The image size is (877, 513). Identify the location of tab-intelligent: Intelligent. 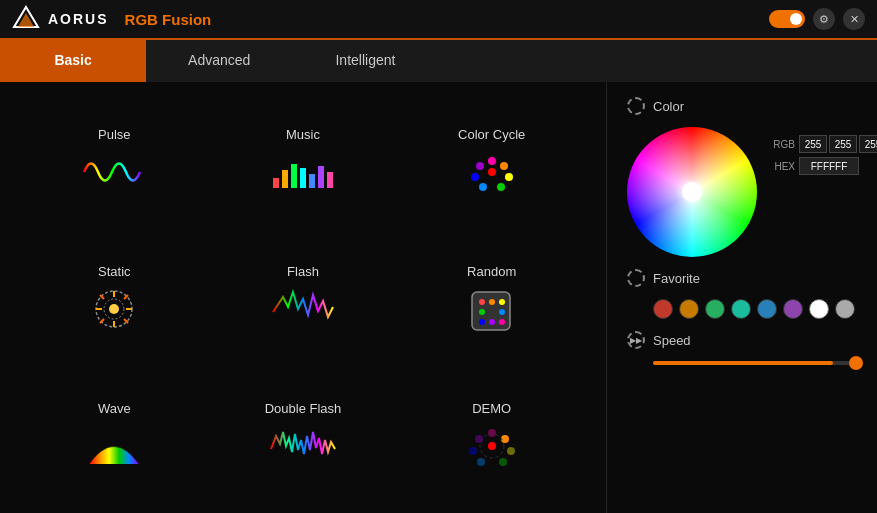
(365, 61).